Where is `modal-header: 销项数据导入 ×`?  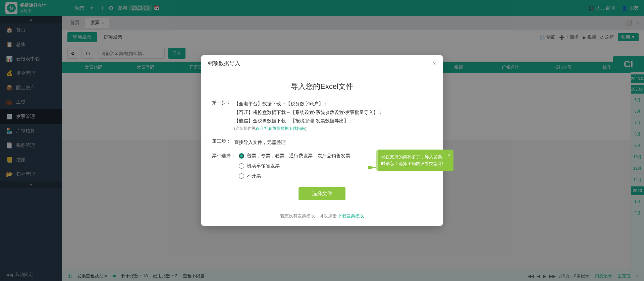
modal-header: 销项数据导入 × is located at coordinates (322, 64).